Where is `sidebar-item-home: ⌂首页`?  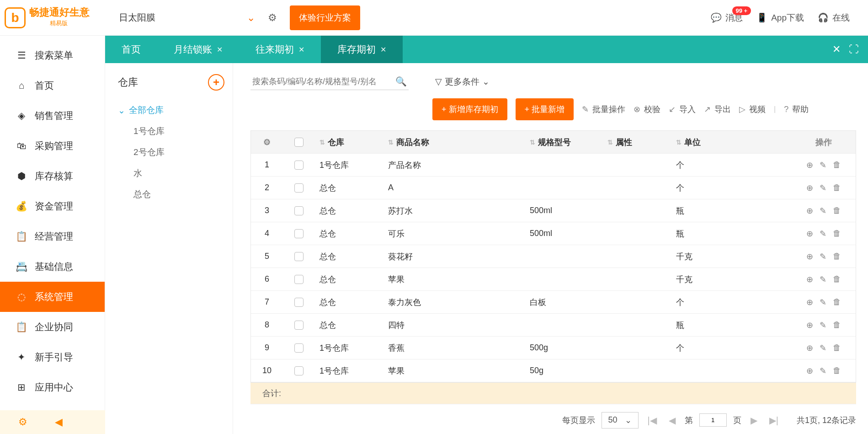 sidebar-item-home: ⌂首页 is located at coordinates (52, 86).